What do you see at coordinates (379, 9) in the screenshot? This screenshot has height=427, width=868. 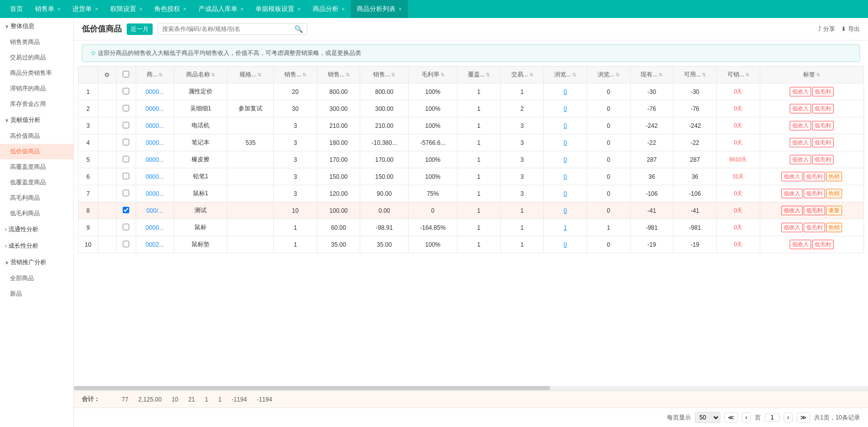 I see `nav-tab-商品分析列表: 商品分析列表×` at bounding box center [379, 9].